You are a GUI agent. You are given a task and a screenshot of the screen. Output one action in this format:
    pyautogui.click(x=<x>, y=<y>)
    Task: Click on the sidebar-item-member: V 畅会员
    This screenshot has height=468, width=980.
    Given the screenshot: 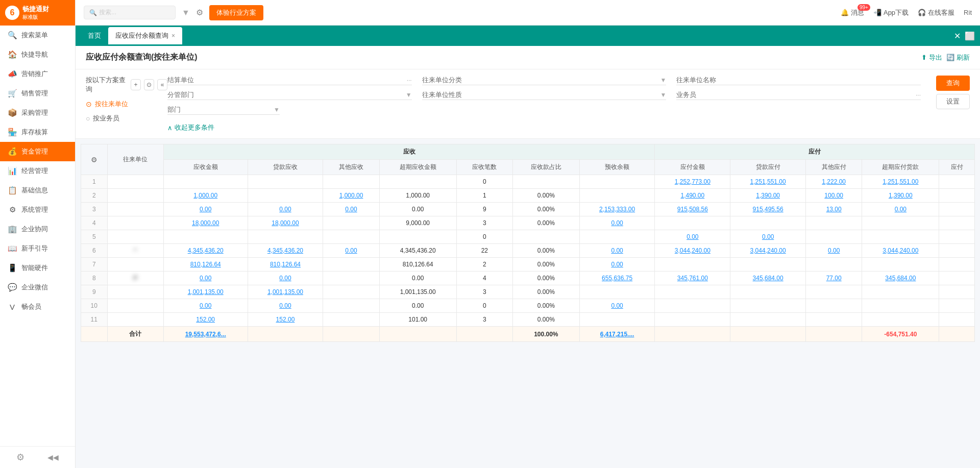 What is the action you would take?
    pyautogui.click(x=38, y=307)
    